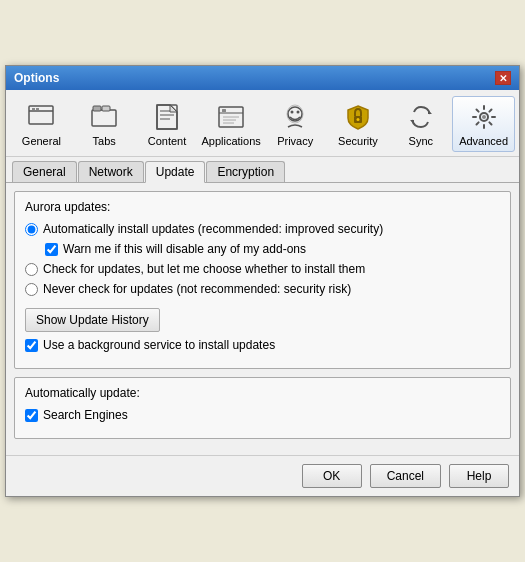  What do you see at coordinates (42, 141) in the screenshot?
I see `toolbar-label-general: General` at bounding box center [42, 141].